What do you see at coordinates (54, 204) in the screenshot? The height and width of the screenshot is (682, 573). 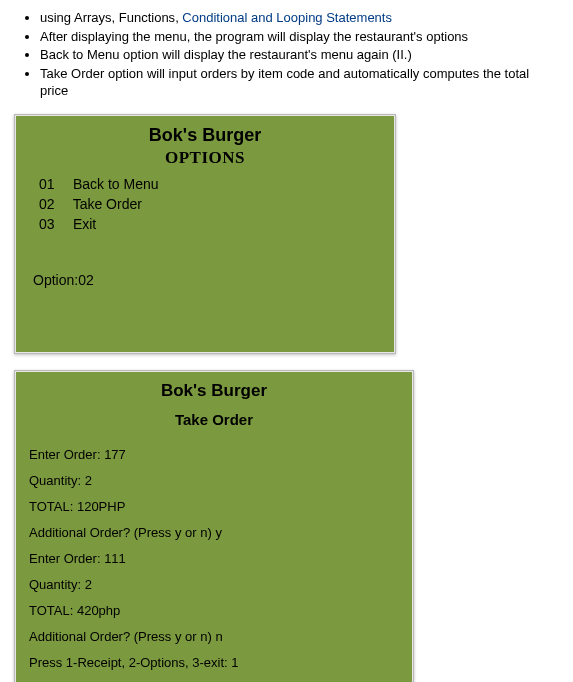 I see `option-code: 02` at bounding box center [54, 204].